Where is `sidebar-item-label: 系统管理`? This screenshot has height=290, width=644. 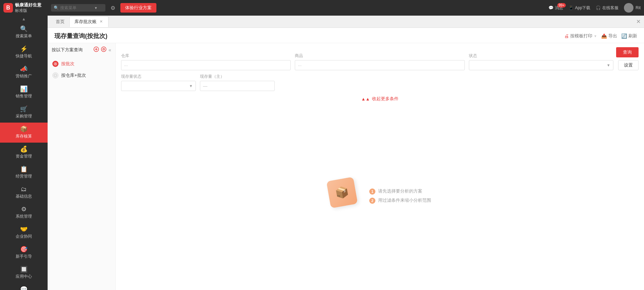
sidebar-item-label: 系统管理 is located at coordinates (24, 217).